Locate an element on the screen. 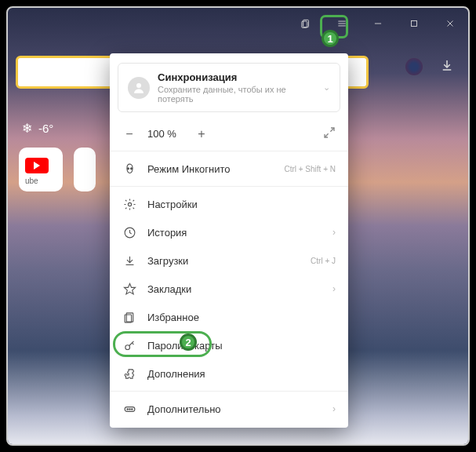 This screenshot has height=452, width=476. annotation-badge-2: 2 is located at coordinates (188, 342).